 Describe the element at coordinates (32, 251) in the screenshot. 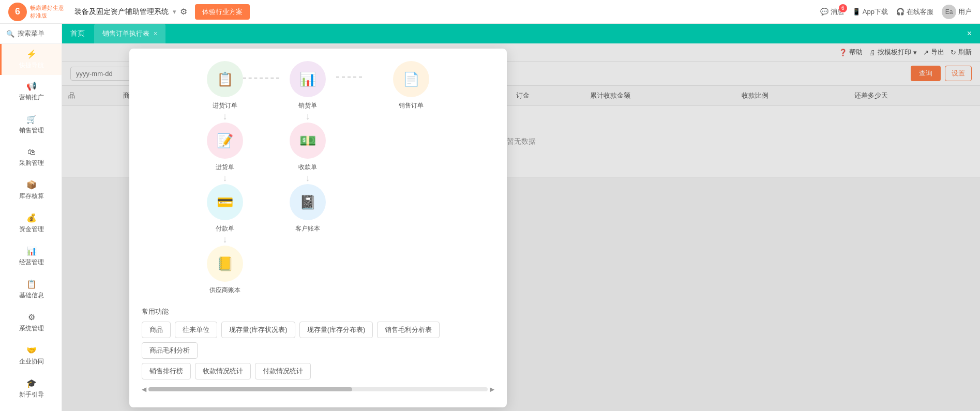

I see `chart-icon: 📊` at that location.